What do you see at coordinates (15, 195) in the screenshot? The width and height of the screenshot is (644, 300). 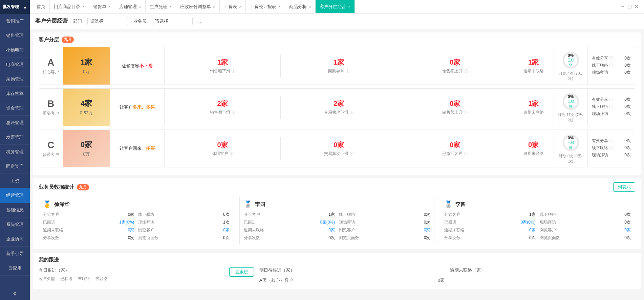 I see `sidebar-item-12: 经营管理` at bounding box center [15, 195].